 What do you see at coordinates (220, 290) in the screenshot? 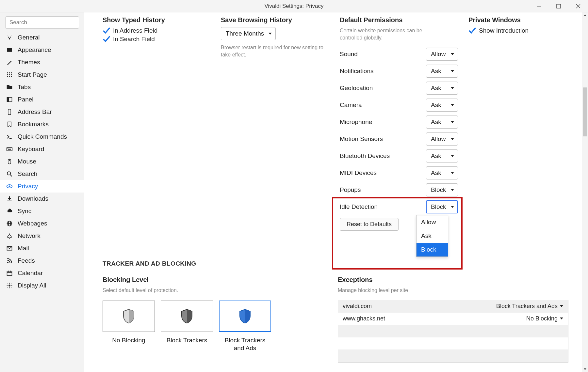
I see `blocking-level-hint: Select default level of protection.` at bounding box center [220, 290].